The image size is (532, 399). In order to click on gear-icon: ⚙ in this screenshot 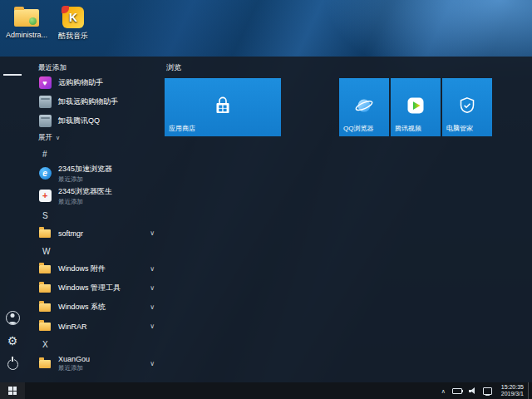, I will do `click(13, 341)`.